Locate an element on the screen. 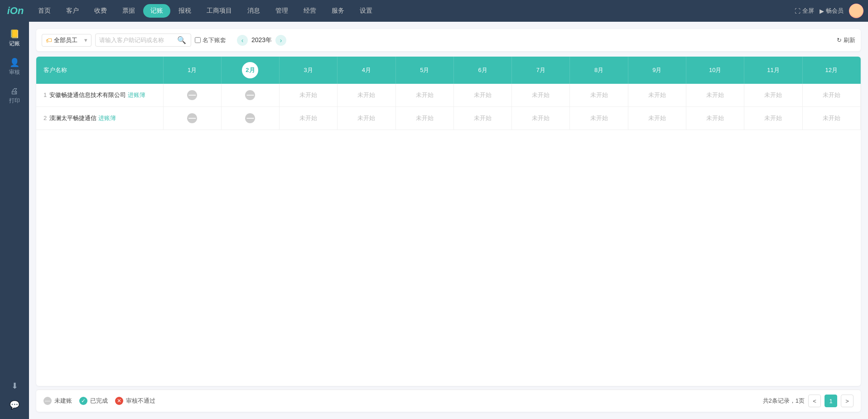  nav-item-business: 工商项目 is located at coordinates (219, 11).